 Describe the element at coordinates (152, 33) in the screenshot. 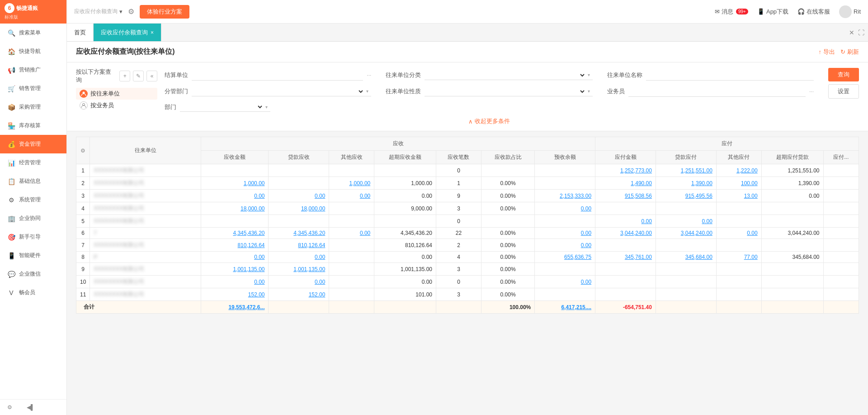

I see `tab-close-icon: ×` at that location.